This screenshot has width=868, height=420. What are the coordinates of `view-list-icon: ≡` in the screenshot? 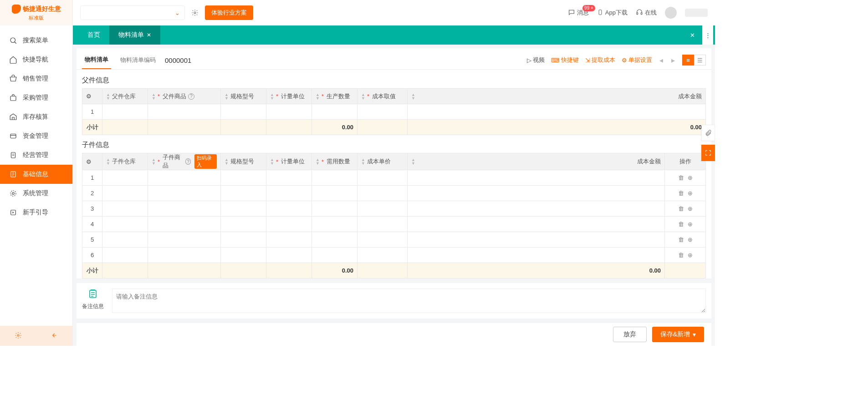 It's located at (688, 60).